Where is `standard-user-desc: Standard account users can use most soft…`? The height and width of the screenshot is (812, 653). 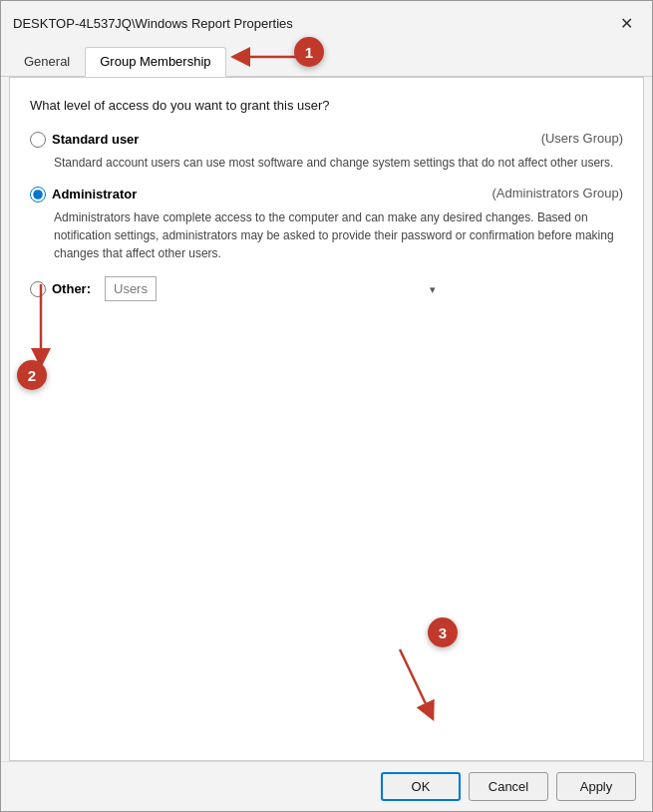 standard-user-desc: Standard account users can use most soft… is located at coordinates (339, 163).